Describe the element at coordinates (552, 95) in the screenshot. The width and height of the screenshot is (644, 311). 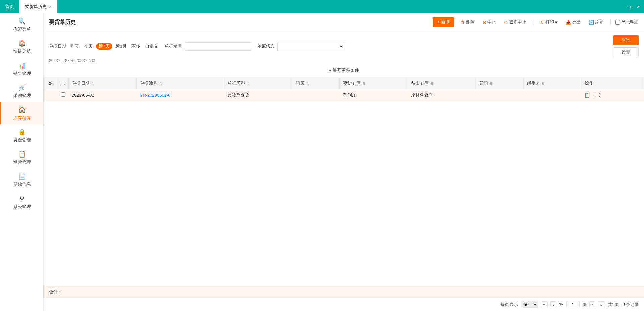
I see `row-handler` at that location.